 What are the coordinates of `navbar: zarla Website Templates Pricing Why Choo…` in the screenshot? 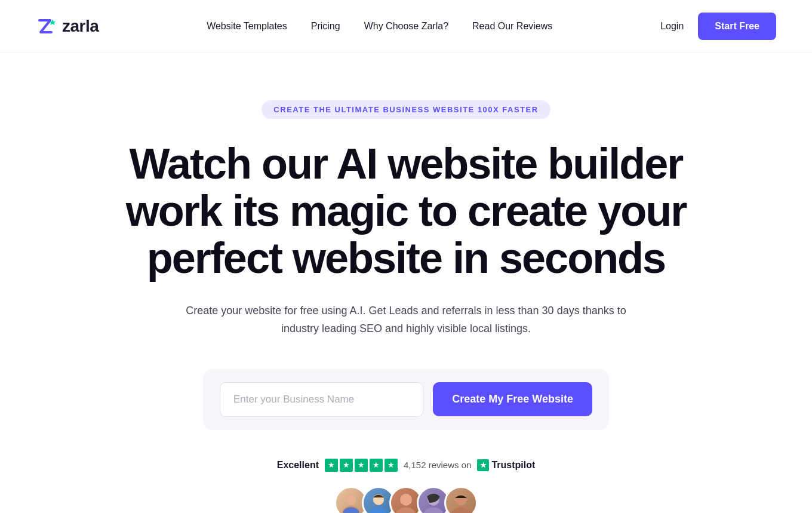 It's located at (406, 26).